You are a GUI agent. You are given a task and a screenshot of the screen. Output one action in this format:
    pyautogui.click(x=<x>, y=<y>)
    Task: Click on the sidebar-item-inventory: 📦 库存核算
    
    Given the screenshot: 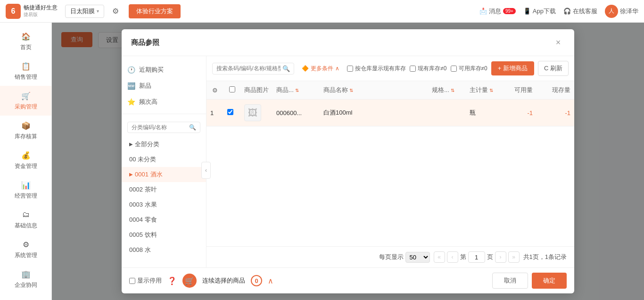 What is the action you would take?
    pyautogui.click(x=25, y=130)
    